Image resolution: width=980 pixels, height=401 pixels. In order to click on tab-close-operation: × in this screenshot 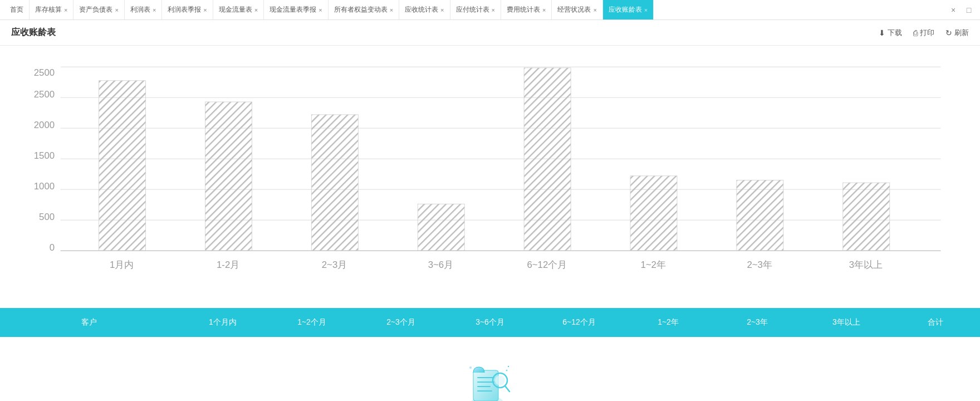, I will do `click(595, 10)`.